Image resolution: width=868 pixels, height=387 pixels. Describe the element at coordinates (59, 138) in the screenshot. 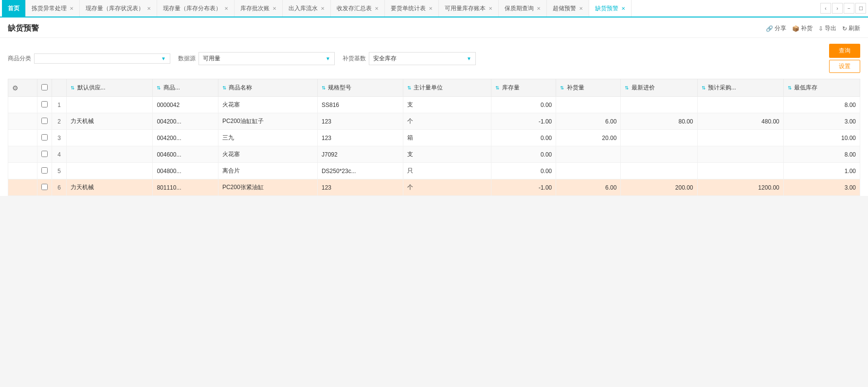

I see `row-number: 3` at that location.